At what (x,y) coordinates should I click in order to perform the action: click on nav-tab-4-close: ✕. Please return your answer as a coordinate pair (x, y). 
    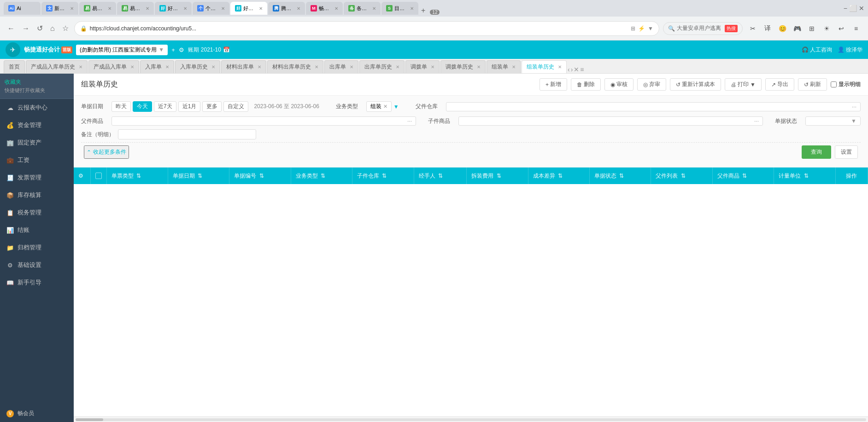
    Looking at the image, I should click on (213, 67).